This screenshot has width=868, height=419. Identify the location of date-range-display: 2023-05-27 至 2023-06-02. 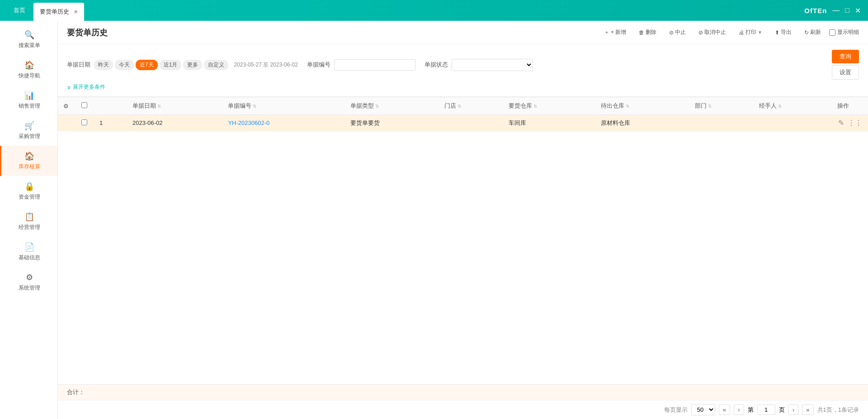
(266, 65).